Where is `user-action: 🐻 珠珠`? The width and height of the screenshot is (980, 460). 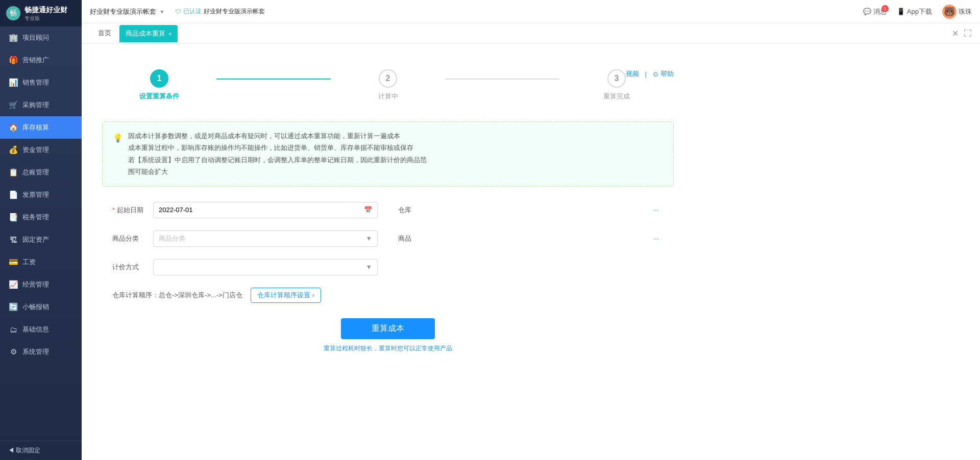
user-action: 🐻 珠珠 is located at coordinates (957, 12).